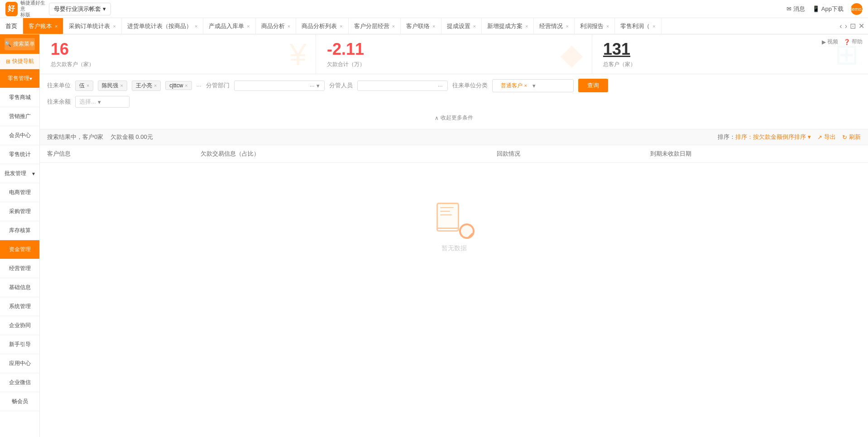  I want to click on sidebar-item-inventory: 库存核算, so click(20, 231).